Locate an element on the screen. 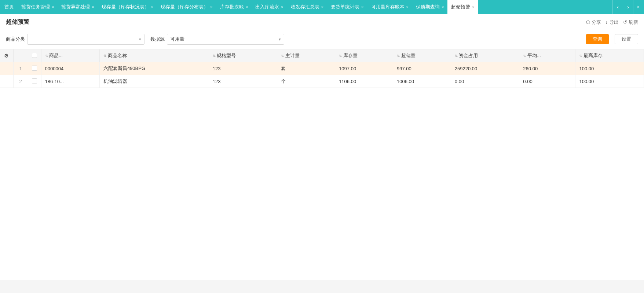 The image size is (644, 293). row-stock: 1097.00 is located at coordinates (364, 69).